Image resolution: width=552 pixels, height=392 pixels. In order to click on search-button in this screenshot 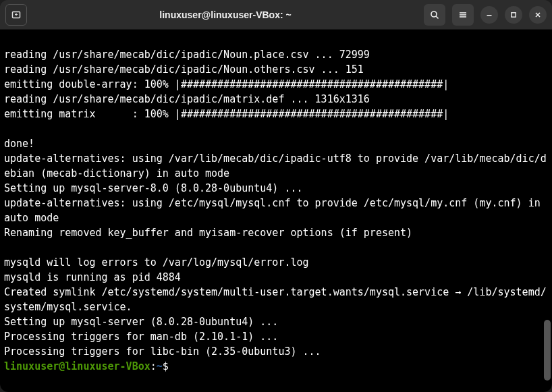, I will do `click(435, 15)`.